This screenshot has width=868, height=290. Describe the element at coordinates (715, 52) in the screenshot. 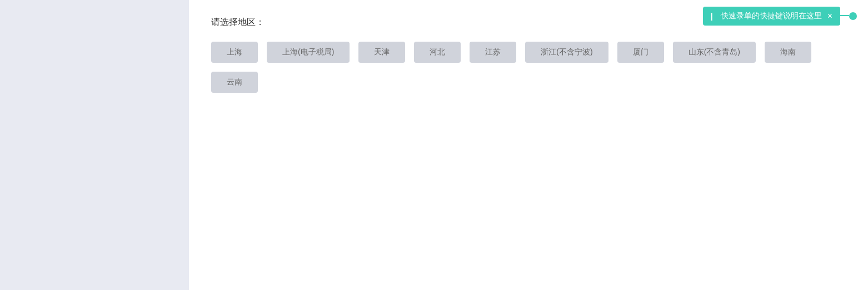

I see `region-button-shandong: 山东(不含青岛)` at that location.